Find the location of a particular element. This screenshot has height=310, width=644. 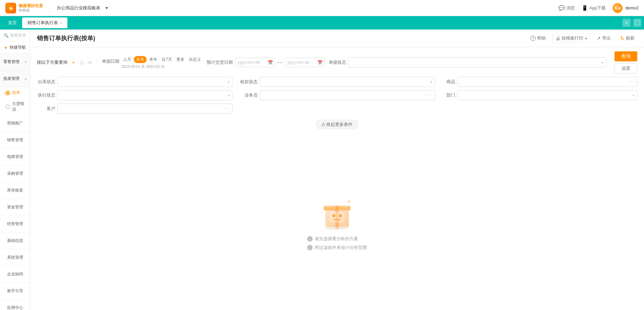

date-tab-this-month: 本月 is located at coordinates (140, 60).